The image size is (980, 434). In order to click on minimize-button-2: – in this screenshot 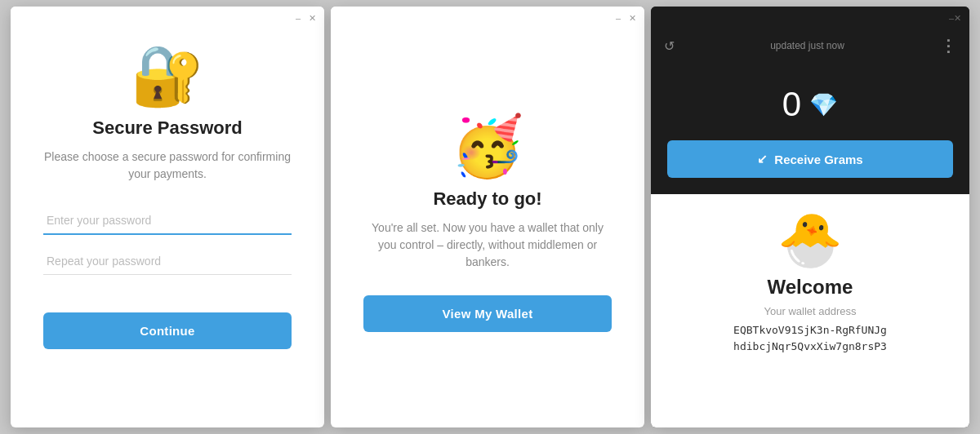, I will do `click(618, 18)`.